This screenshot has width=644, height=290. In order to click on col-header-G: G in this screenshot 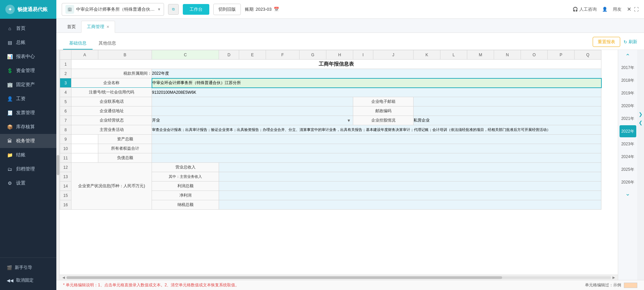, I will do `click(313, 55)`.